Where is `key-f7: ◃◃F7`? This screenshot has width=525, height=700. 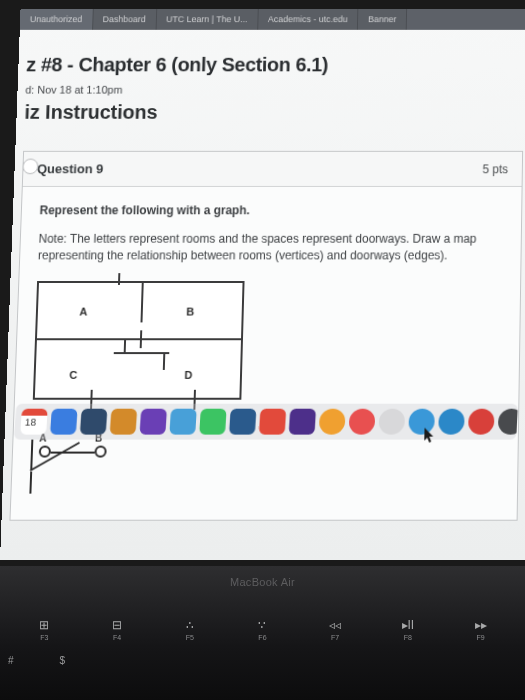 key-f7: ◃◃F7 is located at coordinates (335, 630).